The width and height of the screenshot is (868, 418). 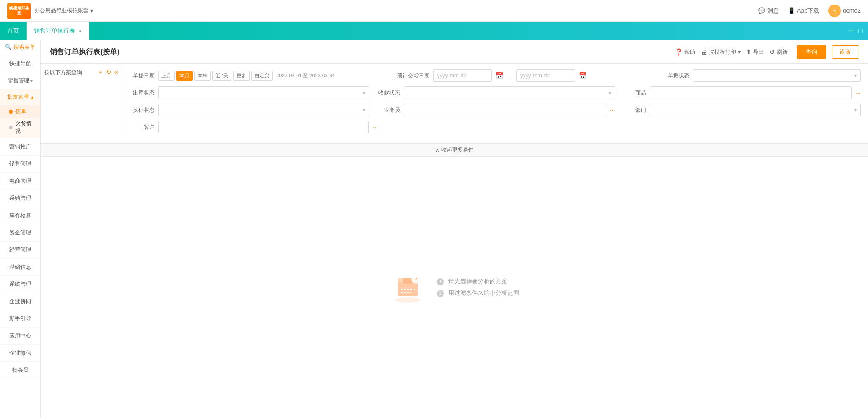 I want to click on customer-label: 客户, so click(x=142, y=128).